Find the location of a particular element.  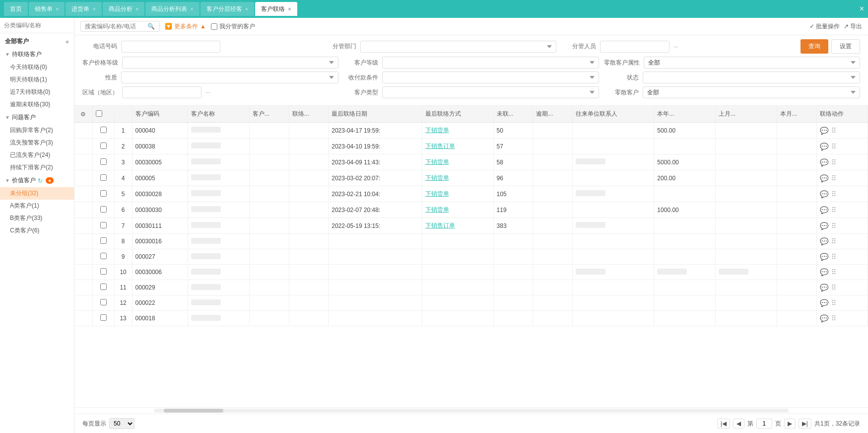

batch-op-link: ✓ 批量操作 is located at coordinates (825, 27).